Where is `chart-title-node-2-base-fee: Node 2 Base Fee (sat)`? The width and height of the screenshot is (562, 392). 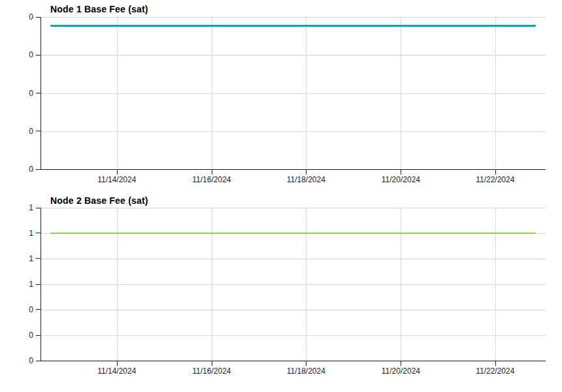
chart-title-node-2-base-fee: Node 2 Base Fee (sat) is located at coordinates (99, 201).